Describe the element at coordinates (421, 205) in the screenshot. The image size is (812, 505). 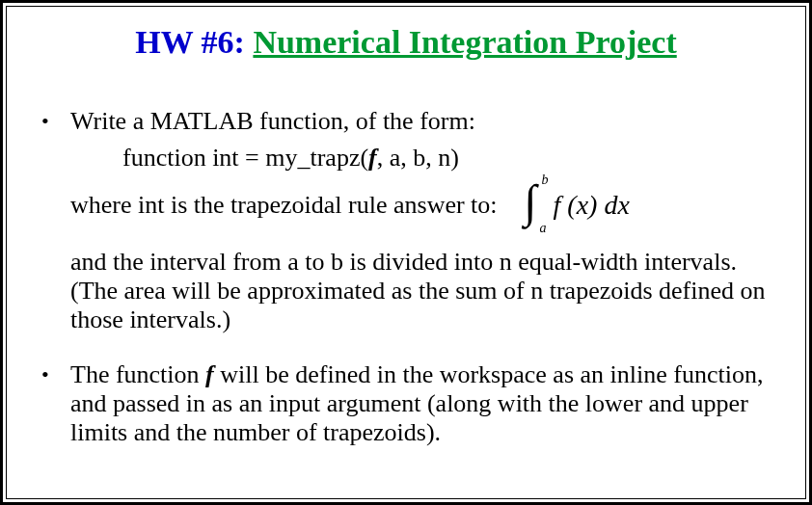
I see `where-line: where int is the trapezoidal rule answer…` at that location.